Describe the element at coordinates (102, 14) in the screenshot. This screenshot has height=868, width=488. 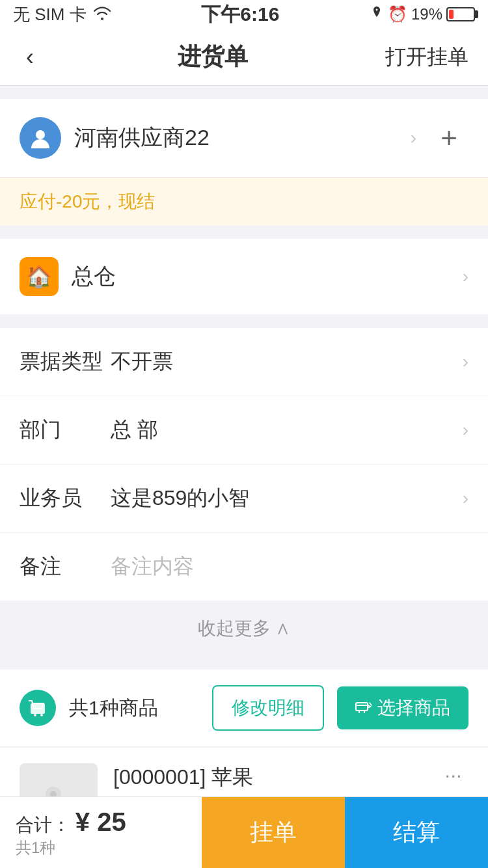
I see `wifi-icon` at that location.